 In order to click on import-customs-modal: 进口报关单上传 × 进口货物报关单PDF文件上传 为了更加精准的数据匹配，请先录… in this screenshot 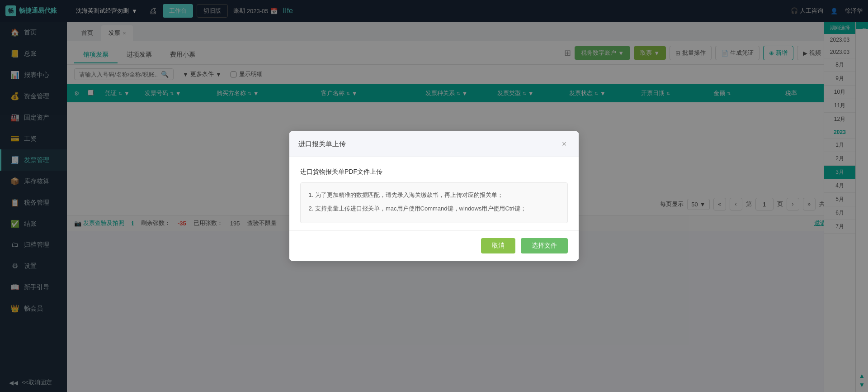, I will do `click(434, 196)`.